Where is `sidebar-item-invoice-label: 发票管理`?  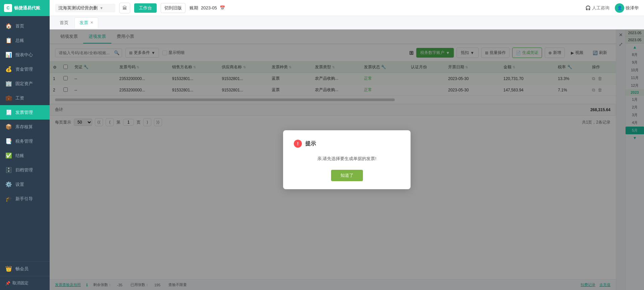 sidebar-item-invoice-label: 发票管理 is located at coordinates (24, 113).